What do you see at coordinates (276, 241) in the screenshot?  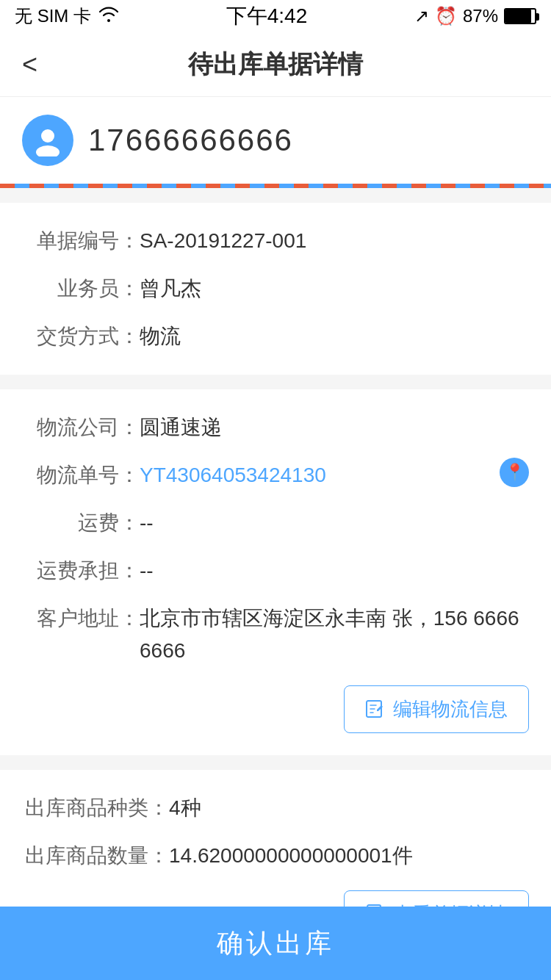 I see `document-number-row: 单据编号： SA-20191227-001` at bounding box center [276, 241].